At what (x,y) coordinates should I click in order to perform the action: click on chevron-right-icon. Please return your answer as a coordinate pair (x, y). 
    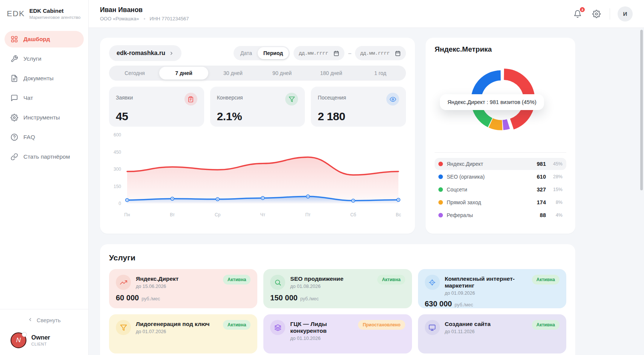
    Looking at the image, I should click on (171, 54).